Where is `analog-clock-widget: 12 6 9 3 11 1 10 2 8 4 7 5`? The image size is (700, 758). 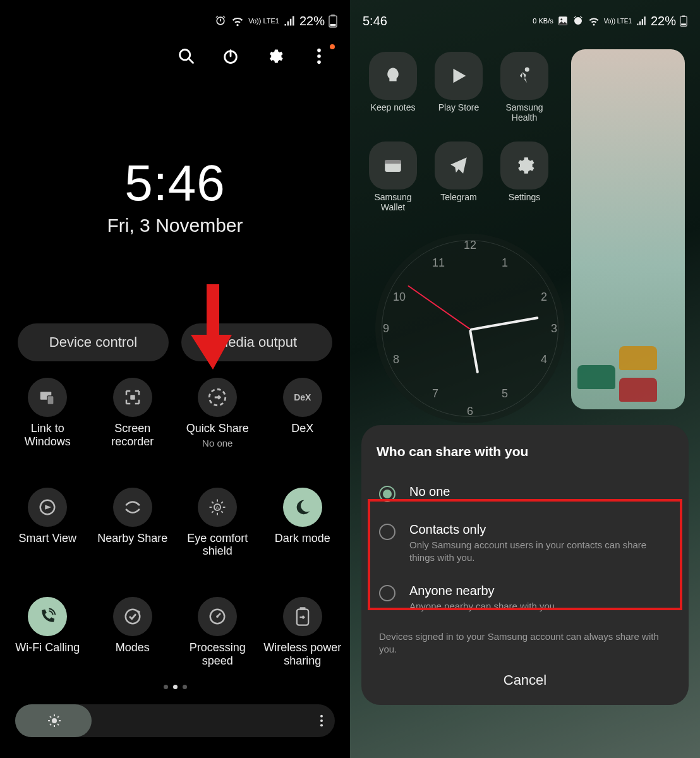
analog-clock-widget: 12 6 9 3 11 1 10 2 8 4 7 5 is located at coordinates (470, 328).